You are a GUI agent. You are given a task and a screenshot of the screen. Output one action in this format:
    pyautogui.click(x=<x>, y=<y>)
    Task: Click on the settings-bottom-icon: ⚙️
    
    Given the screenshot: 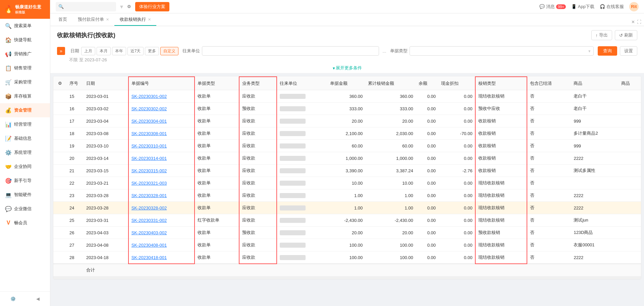 What is the action you would take?
    pyautogui.click(x=13, y=299)
    